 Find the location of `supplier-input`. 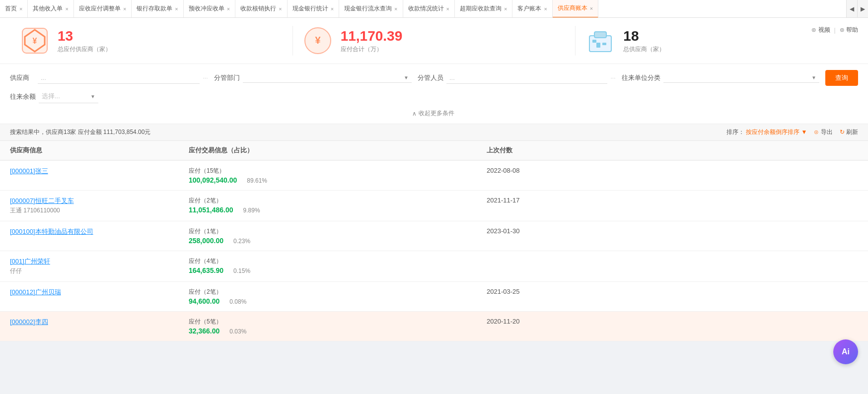

supplier-input is located at coordinates (119, 78).